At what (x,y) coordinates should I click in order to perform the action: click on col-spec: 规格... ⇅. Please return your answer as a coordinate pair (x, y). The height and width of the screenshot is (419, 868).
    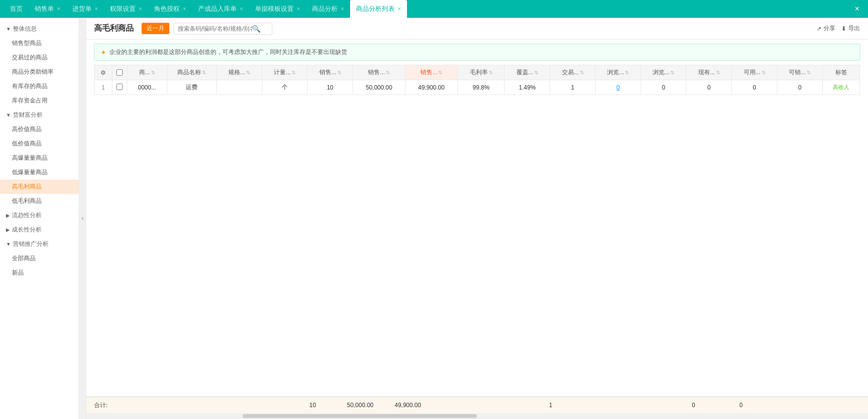
    Looking at the image, I should click on (239, 73).